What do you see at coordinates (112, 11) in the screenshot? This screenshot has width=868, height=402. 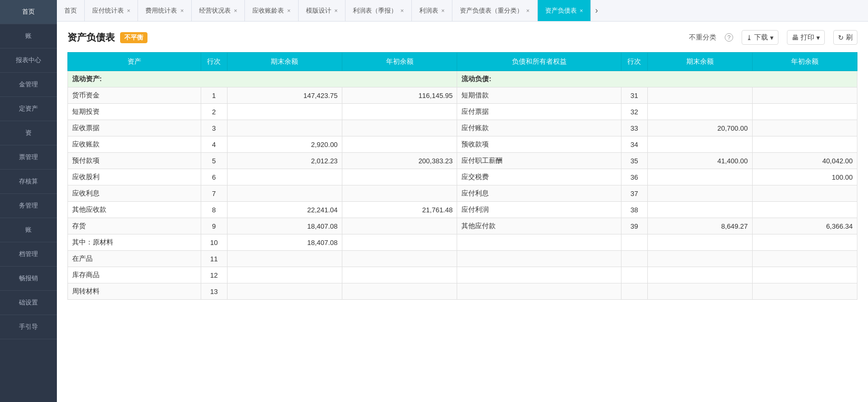 I see `tab-payable-stats: 应付统计表 ×` at bounding box center [112, 11].